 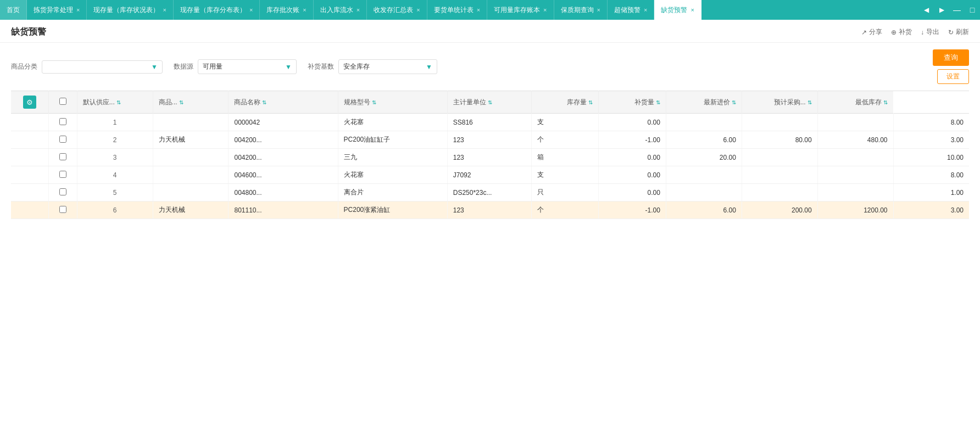 What do you see at coordinates (704, 210) in the screenshot?
I see `row-replenish: 6.00` at bounding box center [704, 210].